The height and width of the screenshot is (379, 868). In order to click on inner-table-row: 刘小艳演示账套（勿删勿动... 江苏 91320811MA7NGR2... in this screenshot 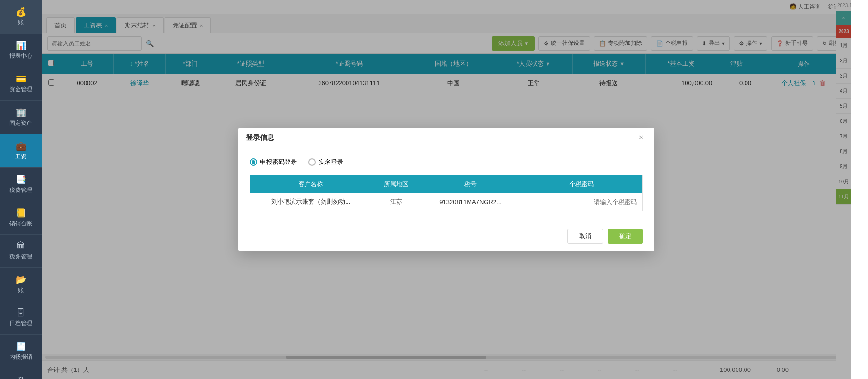, I will do `click(446, 202)`.